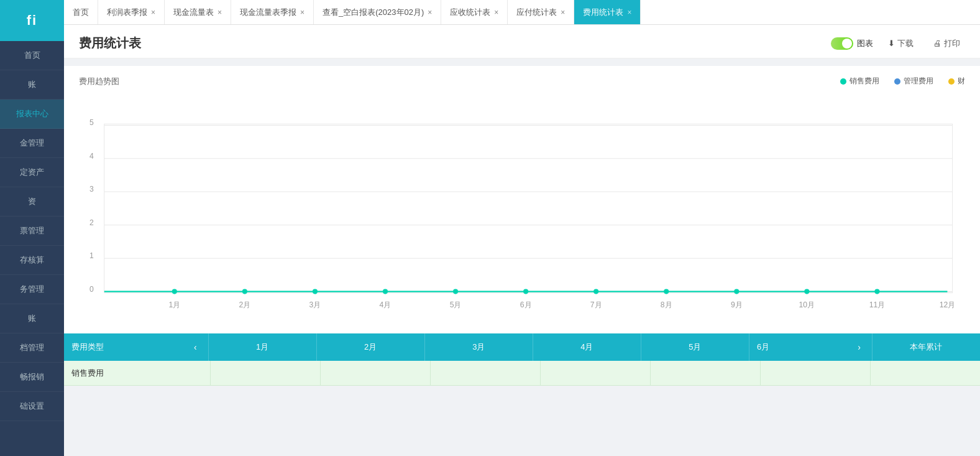 The width and height of the screenshot is (980, 456). Describe the element at coordinates (245, 305) in the screenshot. I see `svg-text: 2月` at that location.